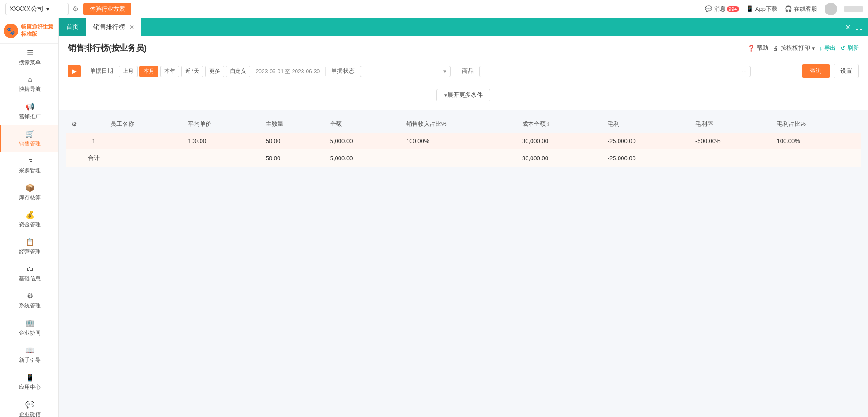 The image size is (868, 417). I want to click on table-header: ⚙ 员工名称 平均单价 主数量 全额 销售收入占比% 成本全额 ℹ 毛利, so click(464, 124).